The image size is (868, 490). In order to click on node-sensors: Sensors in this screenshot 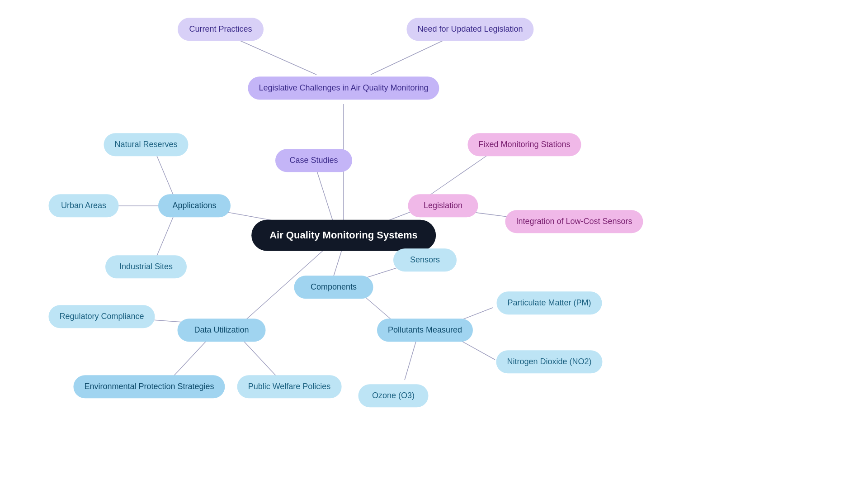, I will do `click(425, 260)`.